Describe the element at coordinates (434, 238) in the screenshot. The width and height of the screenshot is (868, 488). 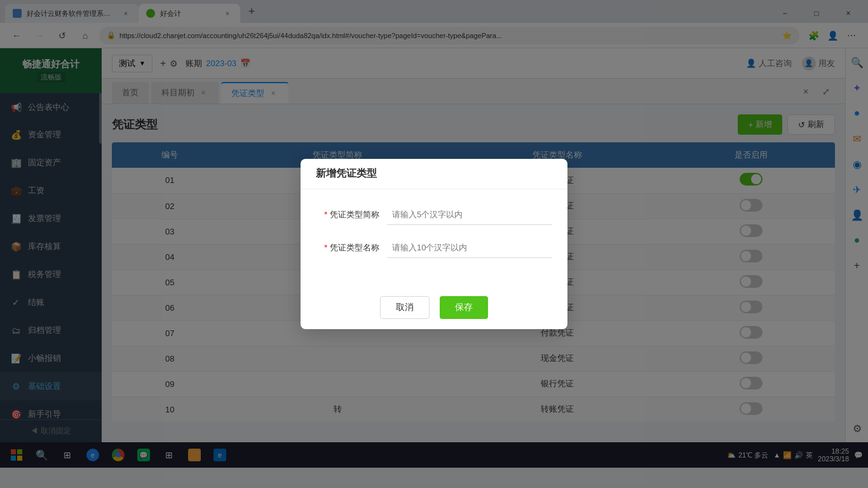
I see `modal-body: 凭证类型简称 凭证类型名称` at that location.